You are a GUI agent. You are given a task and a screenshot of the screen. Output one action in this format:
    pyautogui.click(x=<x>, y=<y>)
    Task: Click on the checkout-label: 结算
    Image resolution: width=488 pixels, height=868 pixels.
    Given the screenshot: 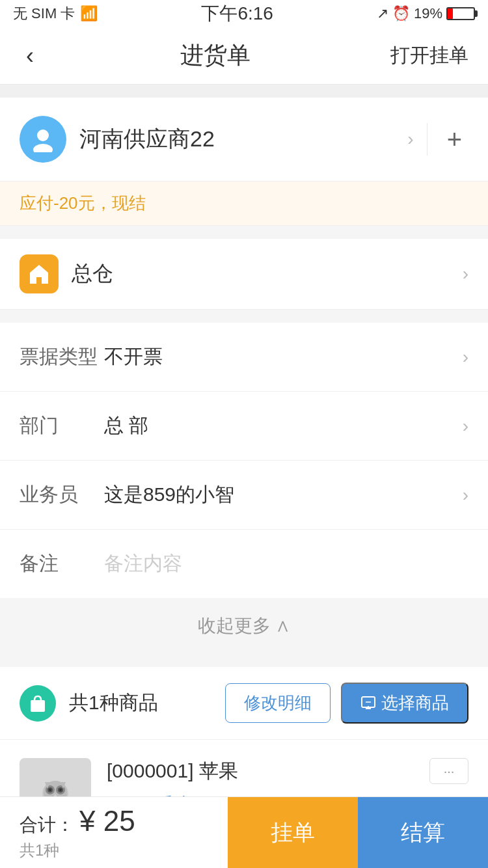 What is the action you would take?
    pyautogui.click(x=423, y=833)
    